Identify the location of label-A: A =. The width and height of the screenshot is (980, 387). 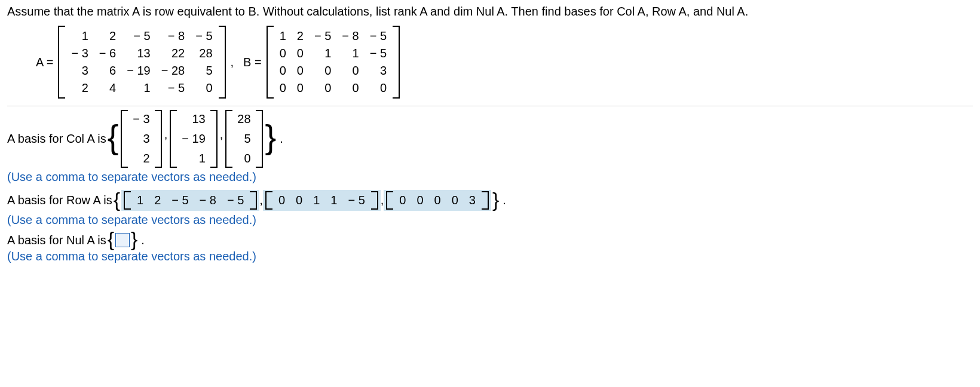
(44, 62).